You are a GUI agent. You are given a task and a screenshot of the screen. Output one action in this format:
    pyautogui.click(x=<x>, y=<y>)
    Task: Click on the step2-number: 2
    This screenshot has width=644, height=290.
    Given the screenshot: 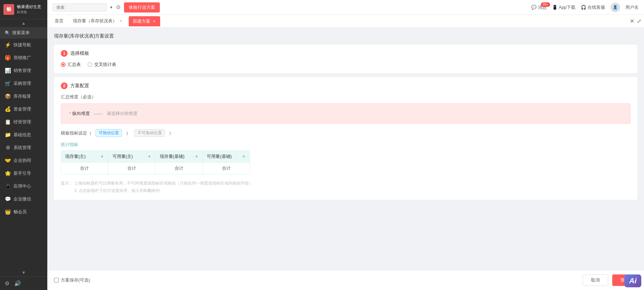 What is the action you would take?
    pyautogui.click(x=64, y=86)
    